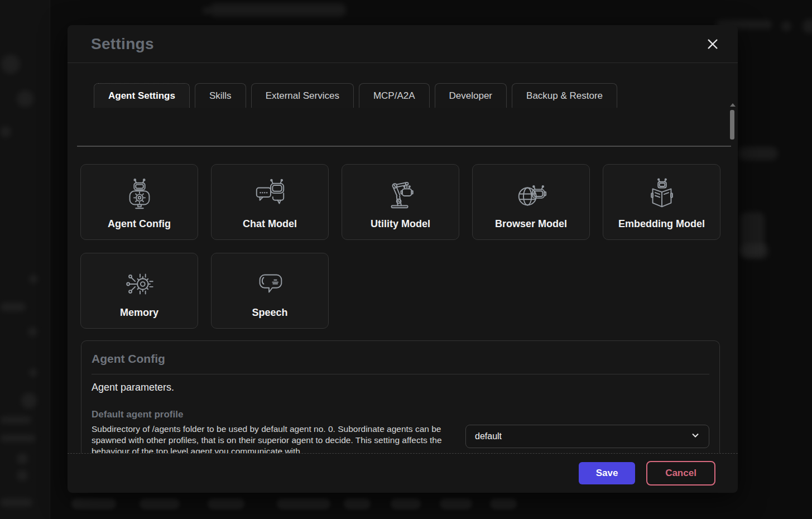 The width and height of the screenshot is (812, 519). I want to click on chevron-down-icon, so click(695, 436).